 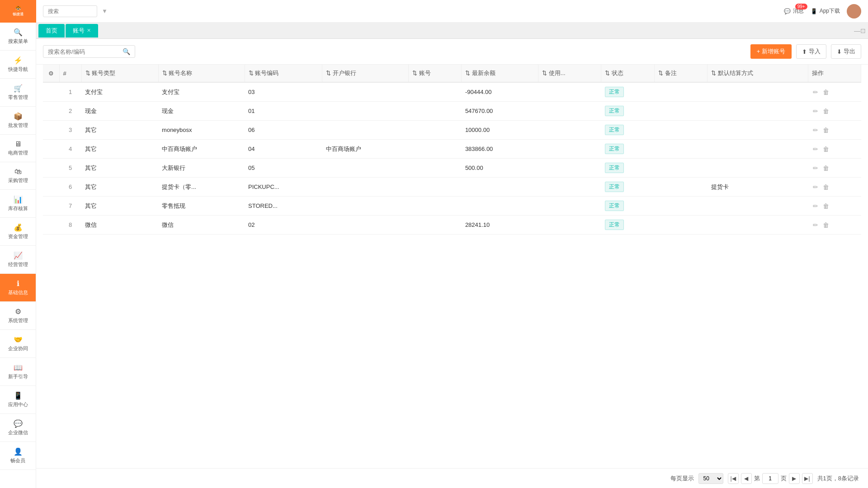 I want to click on th-usage: ⇅ 使用..., so click(x=570, y=73).